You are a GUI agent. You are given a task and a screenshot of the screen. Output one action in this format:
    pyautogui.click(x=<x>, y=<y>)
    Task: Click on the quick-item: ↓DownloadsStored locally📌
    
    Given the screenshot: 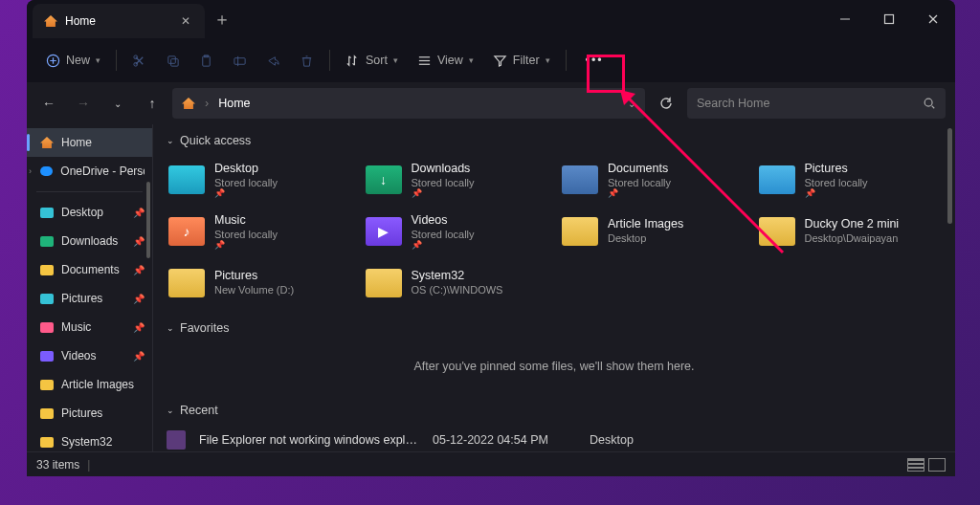 What is the action you would take?
    pyautogui.click(x=458, y=180)
    